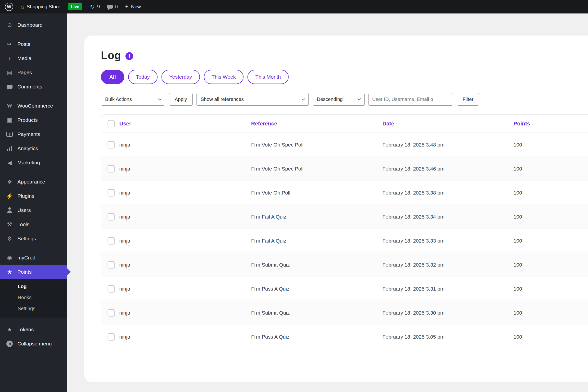  What do you see at coordinates (44, 7) in the screenshot?
I see `site-name: Shopping Store` at bounding box center [44, 7].